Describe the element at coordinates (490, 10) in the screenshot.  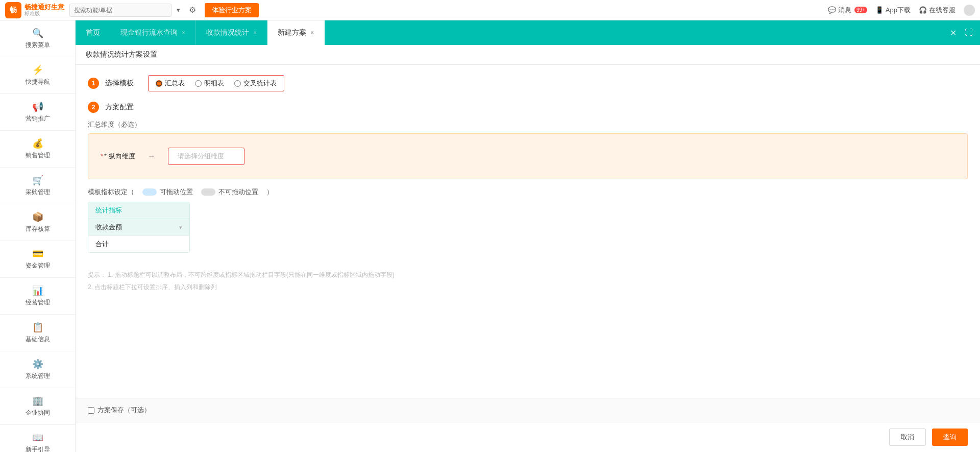
I see `top-bar: 畅 畅捷通好生意 标准版 ▾ ⚙ 体验行业方案 💬 消息 99+ 📱 App下载…` at that location.